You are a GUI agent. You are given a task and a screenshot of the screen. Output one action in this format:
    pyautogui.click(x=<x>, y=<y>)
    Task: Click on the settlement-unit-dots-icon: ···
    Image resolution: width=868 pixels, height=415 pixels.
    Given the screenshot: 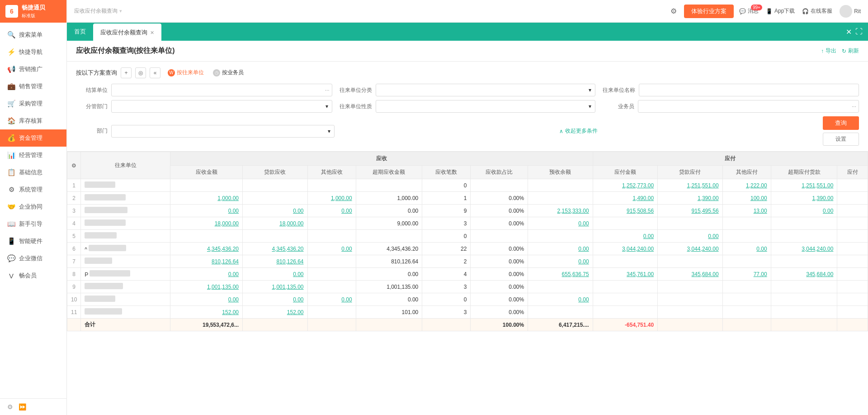 What is the action you would take?
    pyautogui.click(x=327, y=90)
    